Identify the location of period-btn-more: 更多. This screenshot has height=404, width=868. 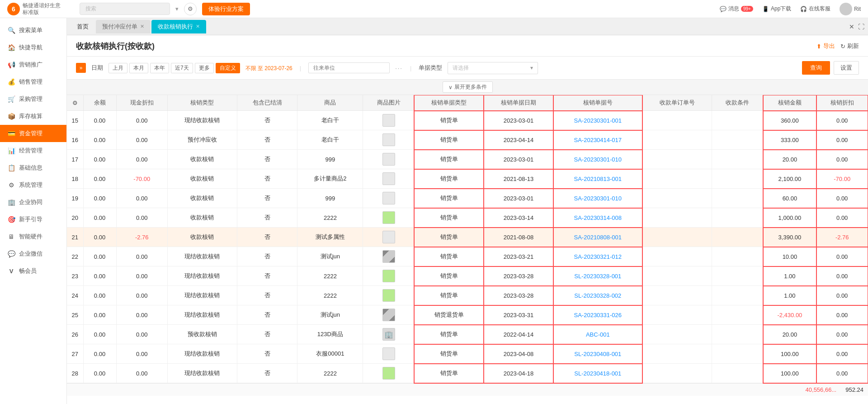
(204, 68).